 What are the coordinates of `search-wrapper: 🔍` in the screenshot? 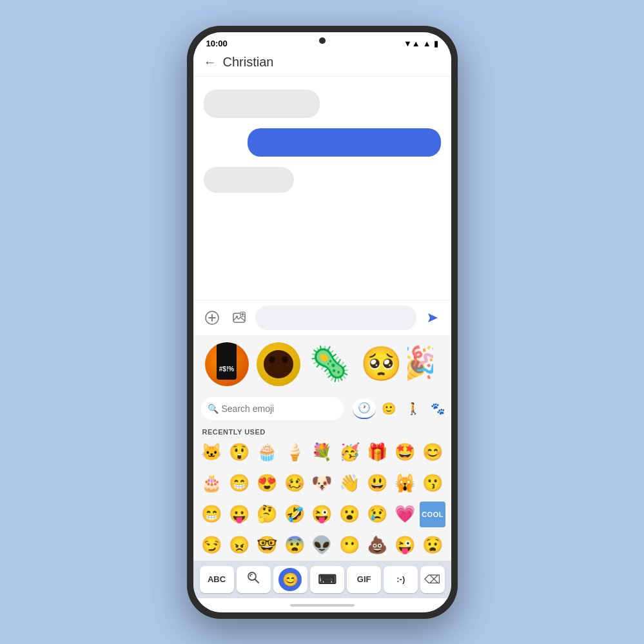 It's located at (272, 409).